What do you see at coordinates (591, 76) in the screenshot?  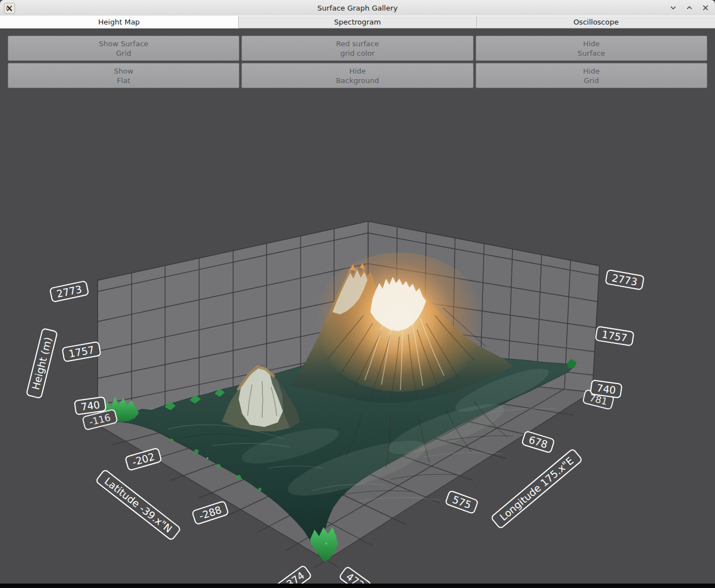 I see `hide-grid-button: Hide Grid` at bounding box center [591, 76].